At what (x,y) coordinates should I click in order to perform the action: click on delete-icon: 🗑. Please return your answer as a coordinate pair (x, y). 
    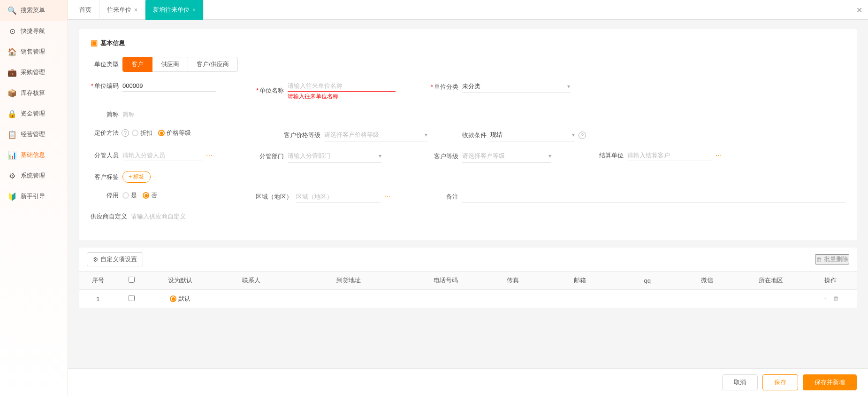
    Looking at the image, I should click on (819, 259).